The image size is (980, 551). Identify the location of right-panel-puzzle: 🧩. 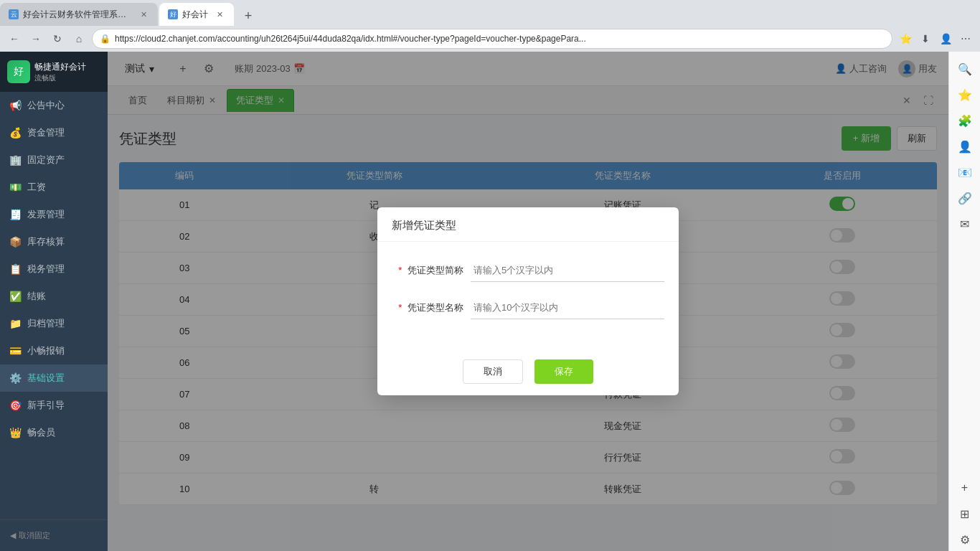
(965, 121).